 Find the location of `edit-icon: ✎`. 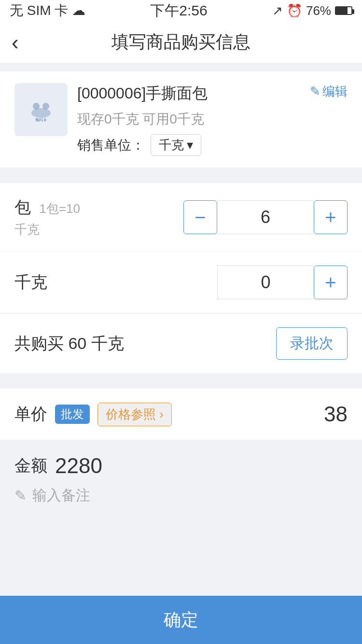

edit-icon: ✎ is located at coordinates (315, 92).